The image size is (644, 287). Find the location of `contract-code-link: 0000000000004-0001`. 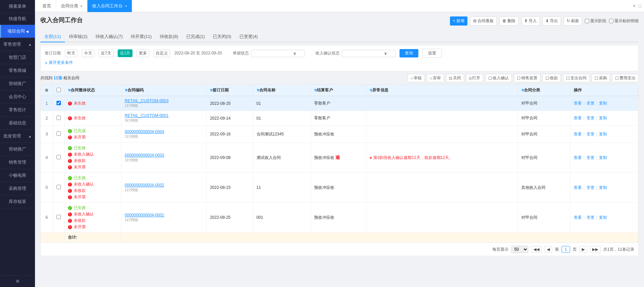

contract-code-link: 0000000000004-0001 is located at coordinates (145, 215).